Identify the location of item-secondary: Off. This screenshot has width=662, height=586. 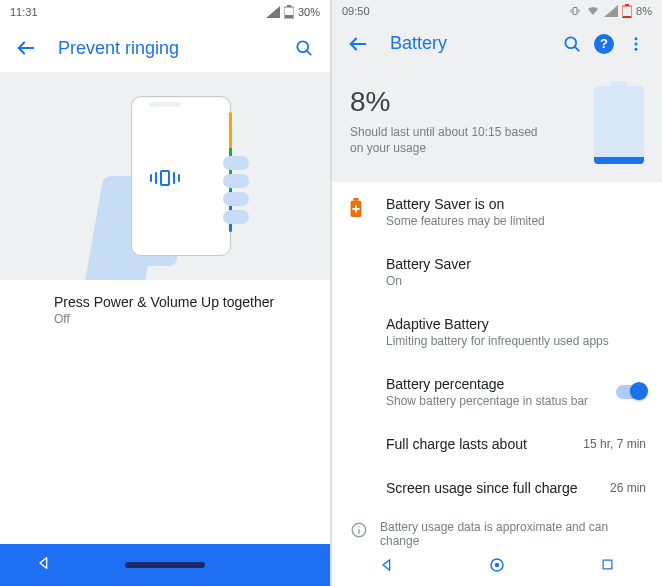
(183, 319).